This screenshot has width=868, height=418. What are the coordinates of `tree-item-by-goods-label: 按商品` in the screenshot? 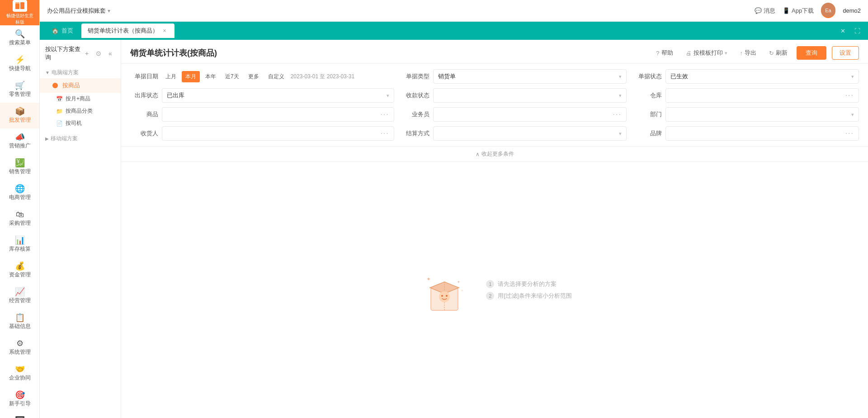 It's located at (71, 86).